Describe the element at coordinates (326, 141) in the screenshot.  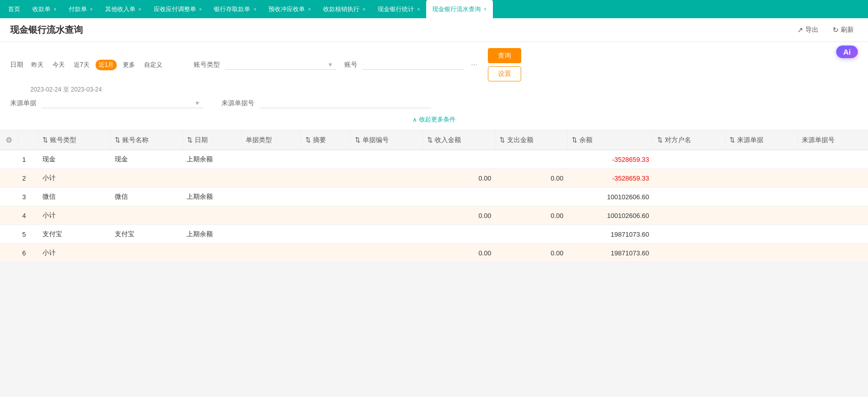
I see `th-summary: ⇅ 摘要` at that location.